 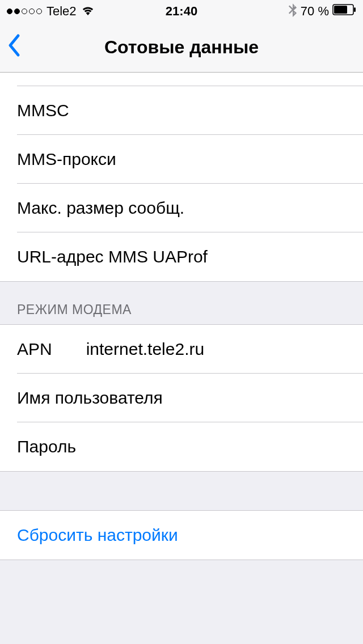 What do you see at coordinates (182, 303) in the screenshot?
I see `group-header-modem: РЕЖИМ МОДЕМА` at bounding box center [182, 303].